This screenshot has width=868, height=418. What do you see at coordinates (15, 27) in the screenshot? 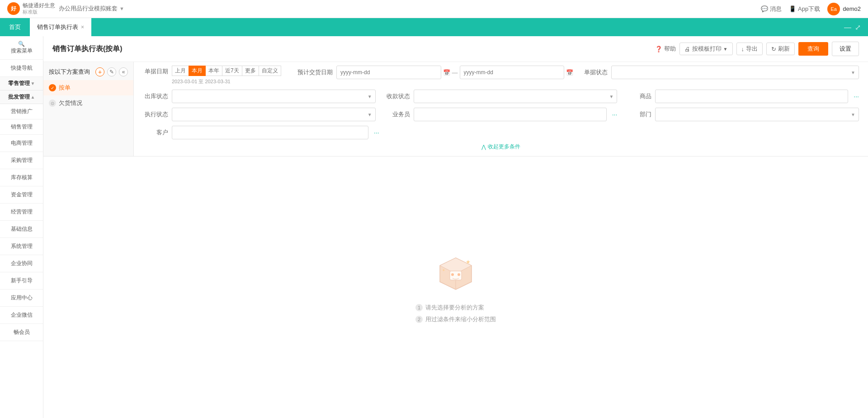
I see `tab-home: 首页` at bounding box center [15, 27].